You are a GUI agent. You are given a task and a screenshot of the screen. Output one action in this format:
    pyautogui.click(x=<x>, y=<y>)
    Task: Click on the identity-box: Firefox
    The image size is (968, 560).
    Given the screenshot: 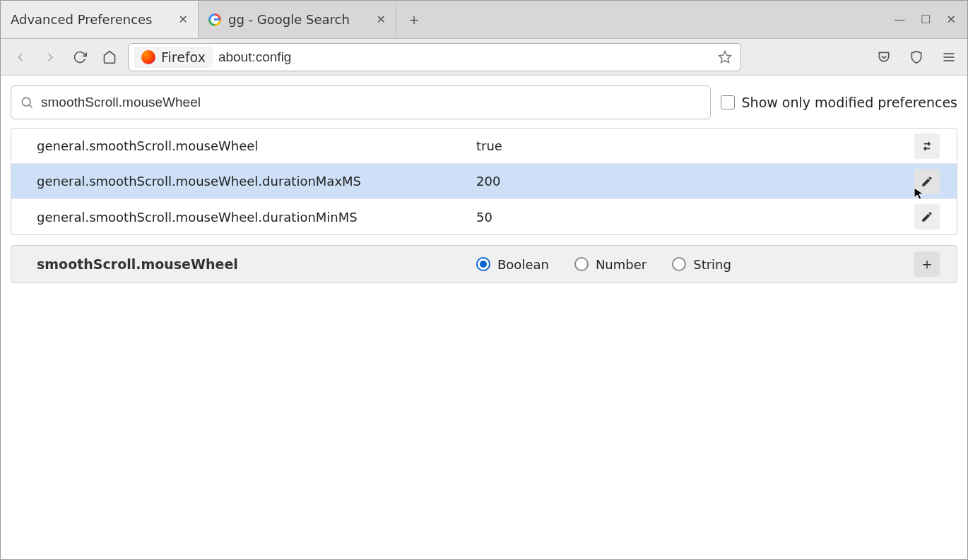 What is the action you would take?
    pyautogui.click(x=174, y=57)
    